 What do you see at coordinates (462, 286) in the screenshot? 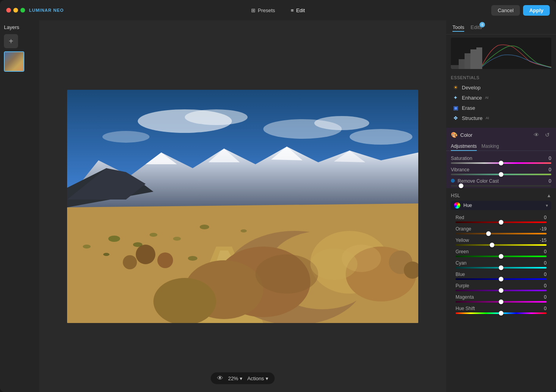
I see `hsl-purple-label: Purple` at bounding box center [462, 286].